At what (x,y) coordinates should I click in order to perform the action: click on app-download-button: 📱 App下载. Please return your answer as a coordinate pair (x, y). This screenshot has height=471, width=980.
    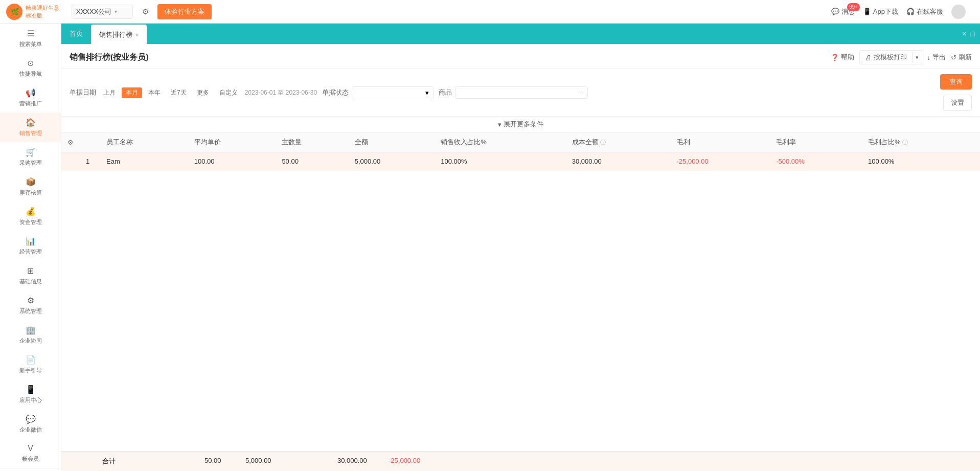
    Looking at the image, I should click on (880, 12).